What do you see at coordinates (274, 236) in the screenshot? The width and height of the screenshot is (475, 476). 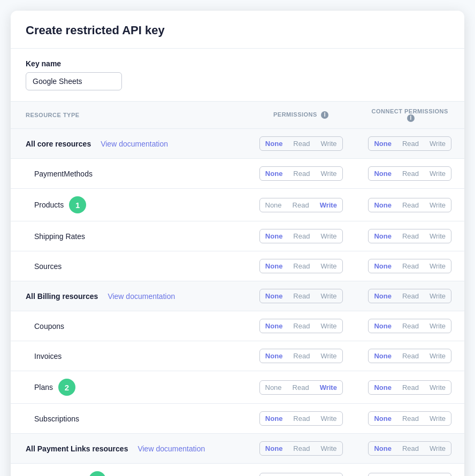 I see `permission-btn-none-perm-shipping-rates: None` at bounding box center [274, 236].